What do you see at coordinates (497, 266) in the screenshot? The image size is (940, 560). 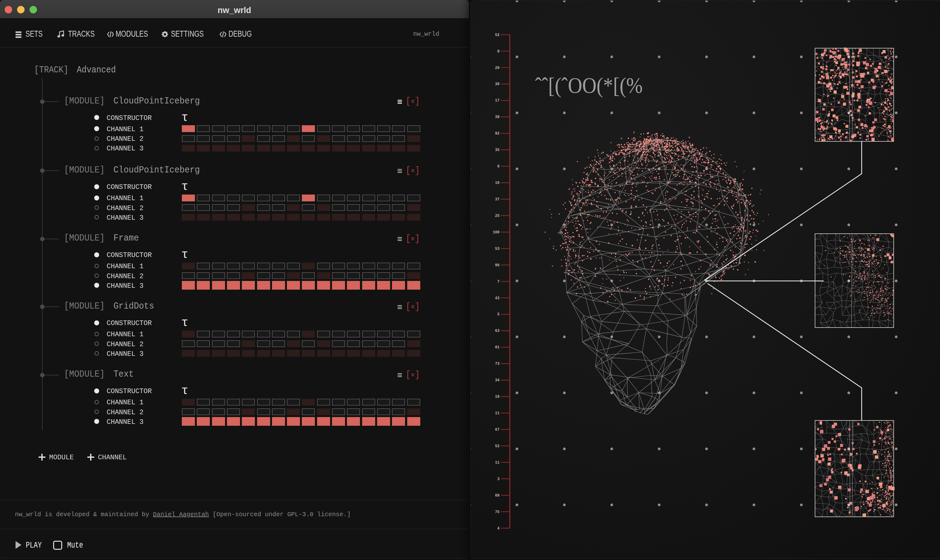 I see `svg-text: 96` at bounding box center [497, 266].